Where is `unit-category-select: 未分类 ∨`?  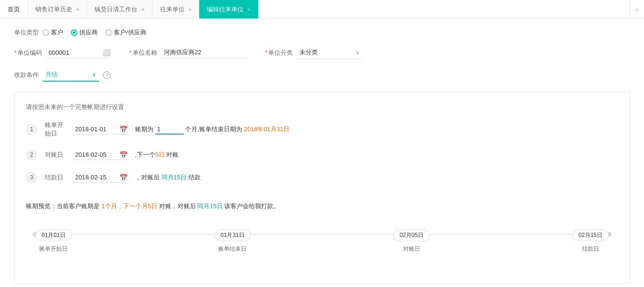
unit-category-select: 未分类 ∨ is located at coordinates (330, 53).